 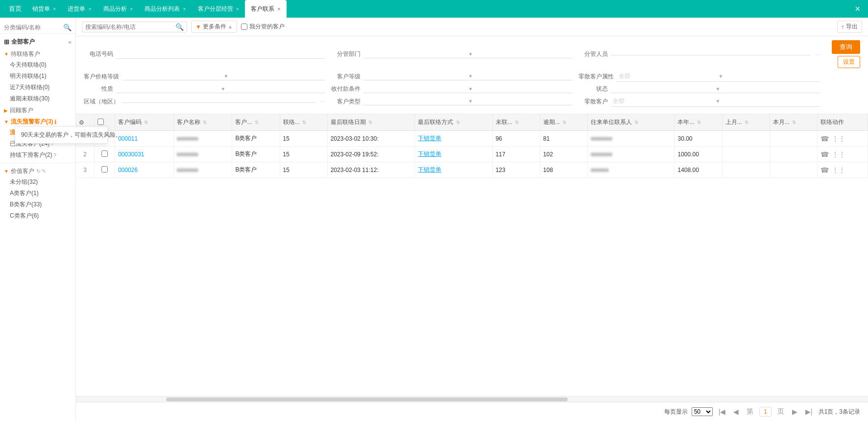 I want to click on last-page-btn: ▶|, so click(x=809, y=412).